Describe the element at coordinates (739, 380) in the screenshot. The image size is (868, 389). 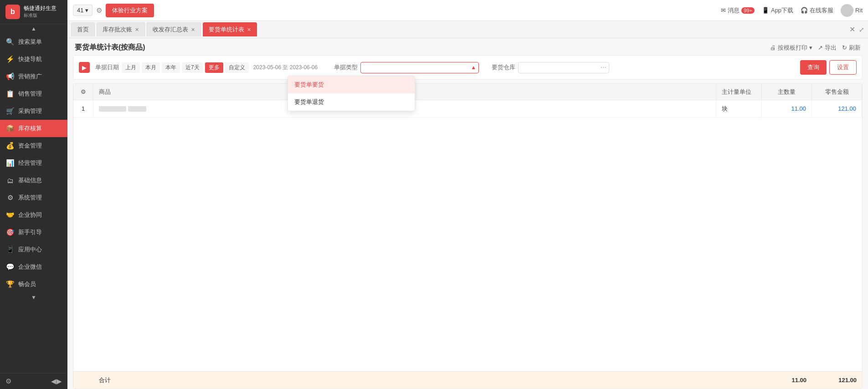
I see `tf-unit-empty` at that location.